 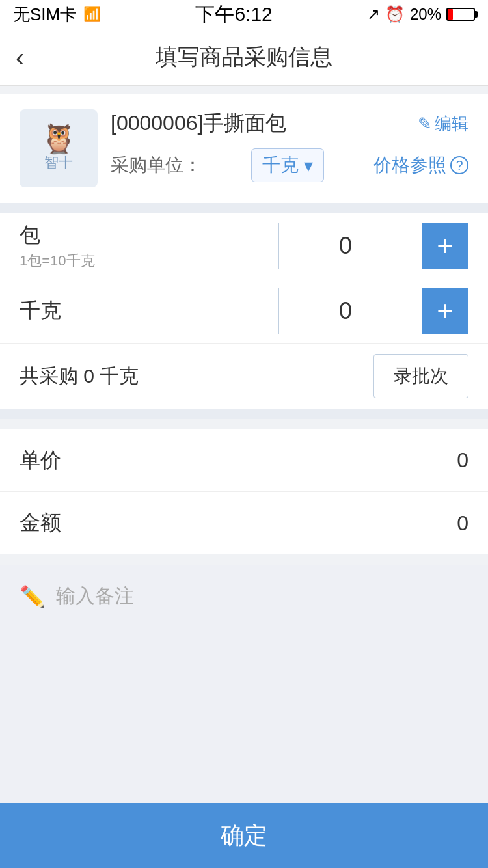 What do you see at coordinates (463, 523) in the screenshot?
I see `amount-value: 0` at bounding box center [463, 523].